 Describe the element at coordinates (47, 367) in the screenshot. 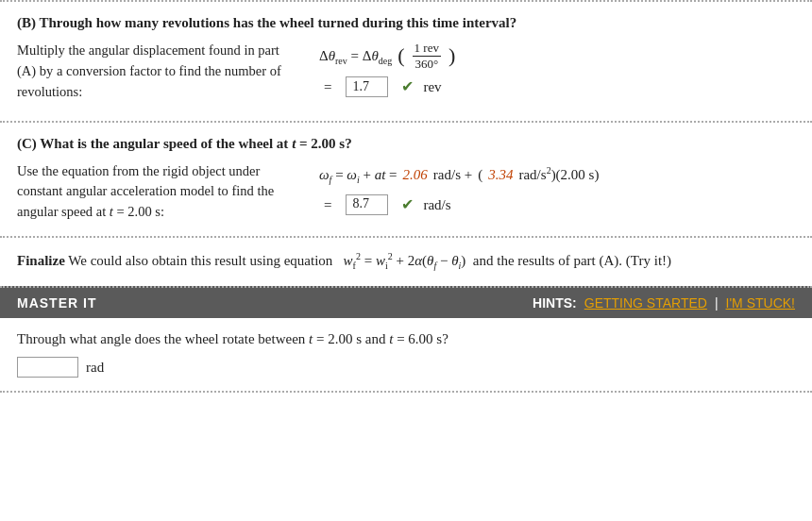

I see `bottom-answer-input` at that location.